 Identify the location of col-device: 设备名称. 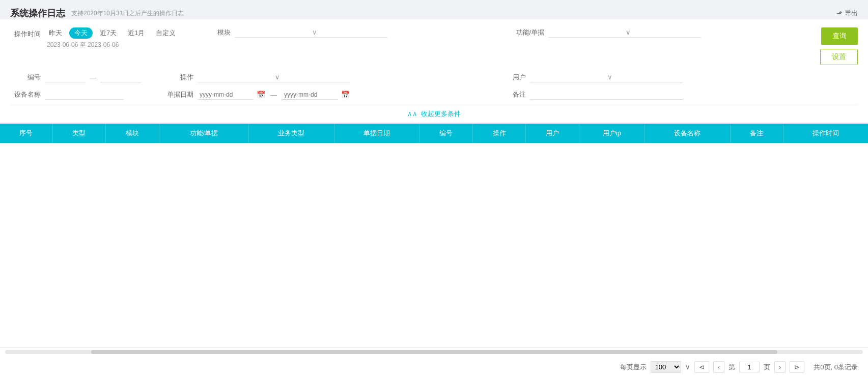
(687, 133).